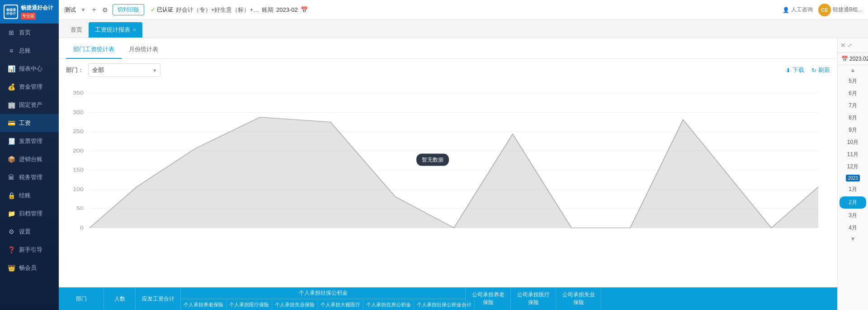 This screenshot has width=868, height=310. What do you see at coordinates (853, 215) in the screenshot?
I see `month-3: 3月` at bounding box center [853, 215].